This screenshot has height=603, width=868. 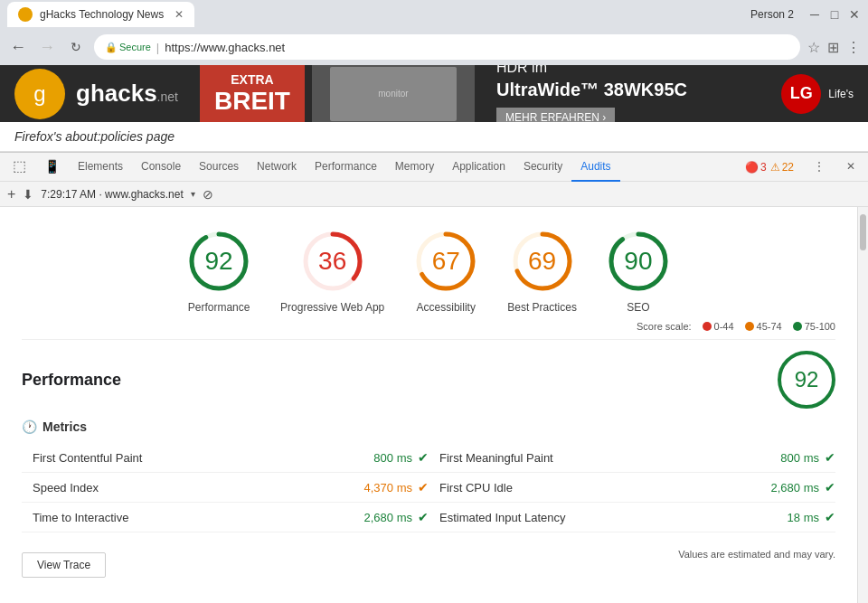 I want to click on brand-domain: .net, so click(x=168, y=97).